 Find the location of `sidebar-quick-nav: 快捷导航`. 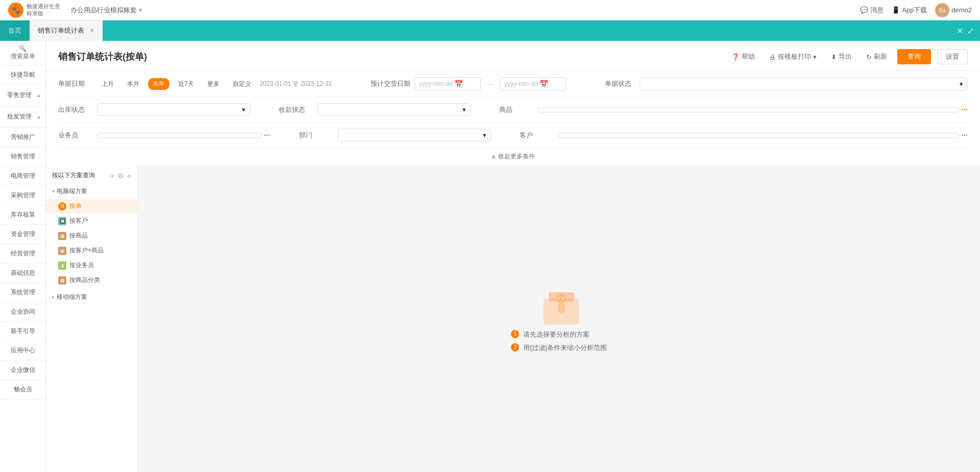

sidebar-quick-nav: 快捷导航 is located at coordinates (22, 75).